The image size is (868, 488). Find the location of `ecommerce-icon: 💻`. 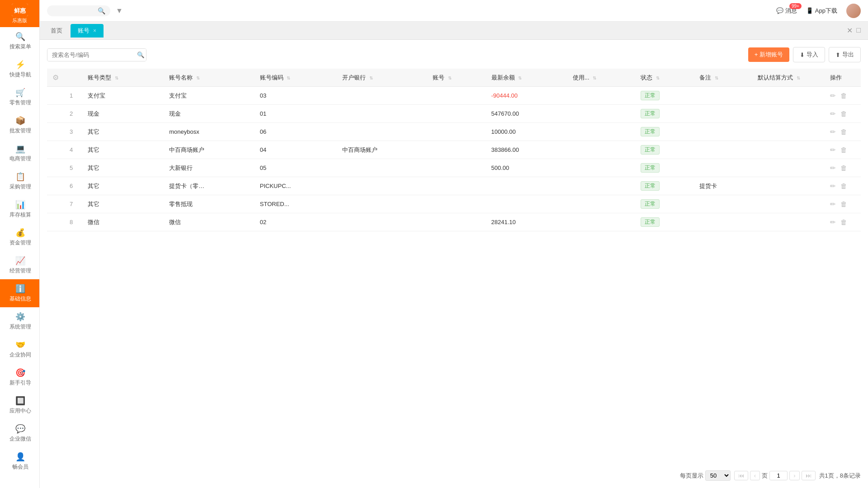

ecommerce-icon: 💻 is located at coordinates (20, 149).